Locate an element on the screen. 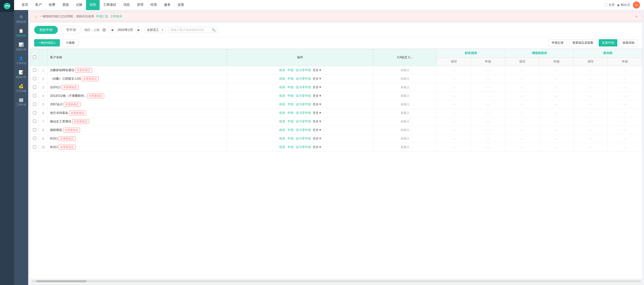 The image size is (644, 285). record-btn: 申报记录 is located at coordinates (558, 43).